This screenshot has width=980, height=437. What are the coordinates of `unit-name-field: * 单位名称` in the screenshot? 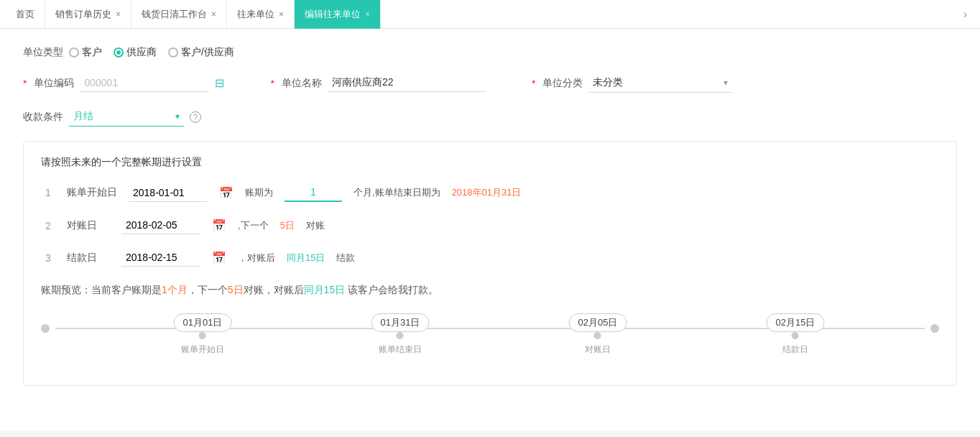 It's located at (378, 83).